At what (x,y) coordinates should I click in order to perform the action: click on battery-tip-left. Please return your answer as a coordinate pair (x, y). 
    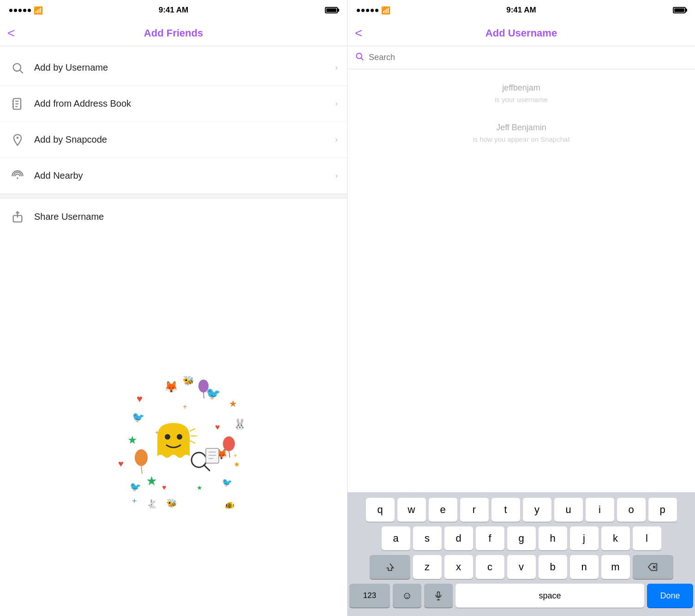
    Looking at the image, I should click on (339, 10).